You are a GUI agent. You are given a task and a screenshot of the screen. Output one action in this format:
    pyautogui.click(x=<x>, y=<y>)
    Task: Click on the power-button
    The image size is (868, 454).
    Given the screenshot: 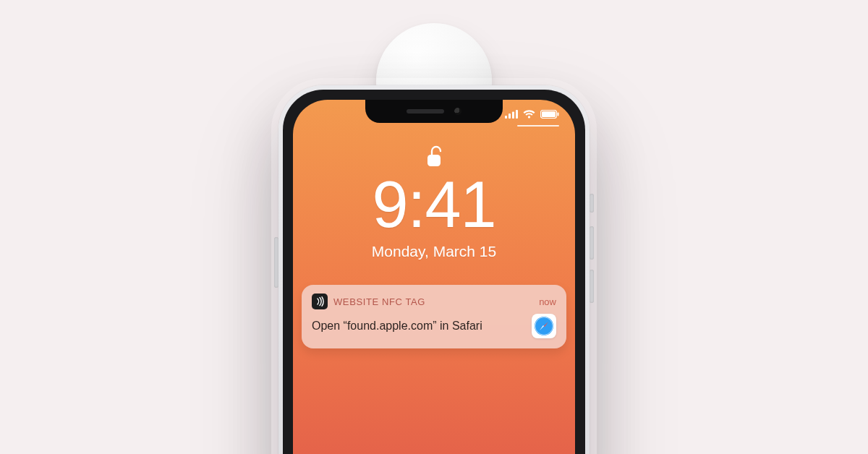 What is the action you would take?
    pyautogui.click(x=276, y=262)
    